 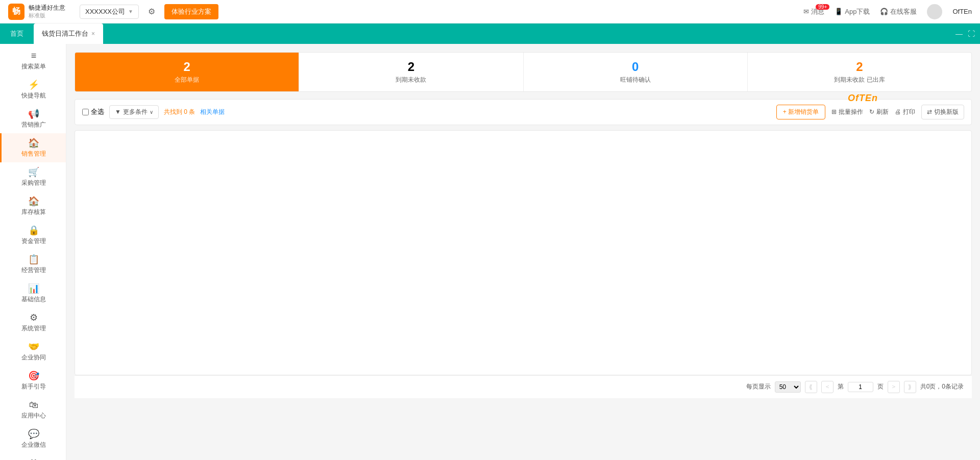 I want to click on company-selector: XXXXXX公司 ▼, so click(x=109, y=12).